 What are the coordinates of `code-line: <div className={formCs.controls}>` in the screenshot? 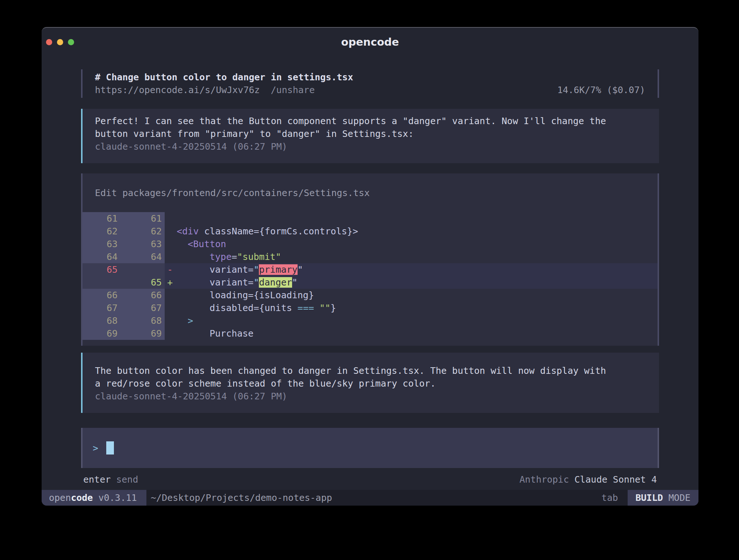 It's located at (417, 231).